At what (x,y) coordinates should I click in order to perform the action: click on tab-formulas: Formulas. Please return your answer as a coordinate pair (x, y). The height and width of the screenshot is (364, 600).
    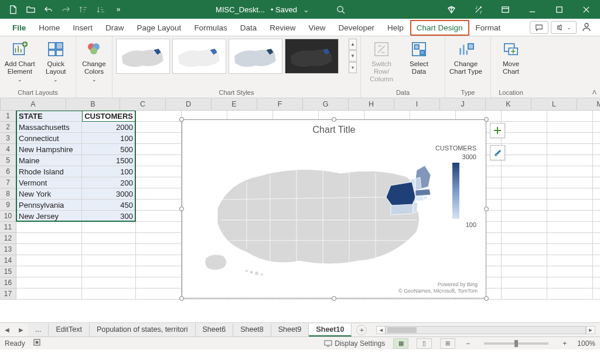
    Looking at the image, I should click on (210, 28).